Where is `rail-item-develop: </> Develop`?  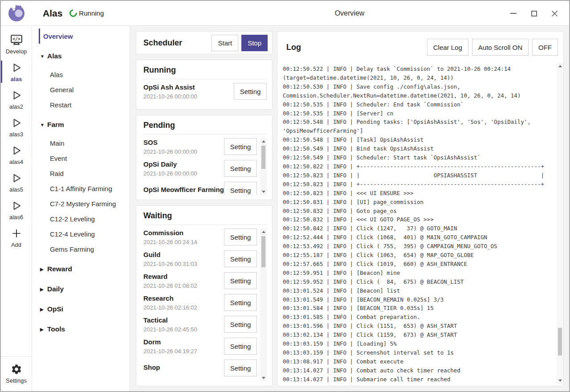
rail-item-develop: </> Develop is located at coordinates (16, 44).